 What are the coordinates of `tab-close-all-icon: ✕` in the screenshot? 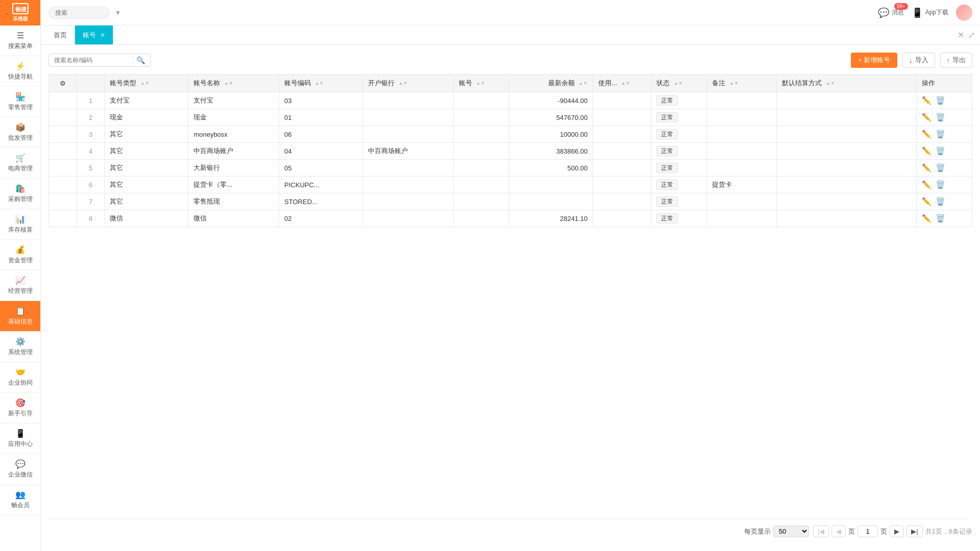 It's located at (961, 35).